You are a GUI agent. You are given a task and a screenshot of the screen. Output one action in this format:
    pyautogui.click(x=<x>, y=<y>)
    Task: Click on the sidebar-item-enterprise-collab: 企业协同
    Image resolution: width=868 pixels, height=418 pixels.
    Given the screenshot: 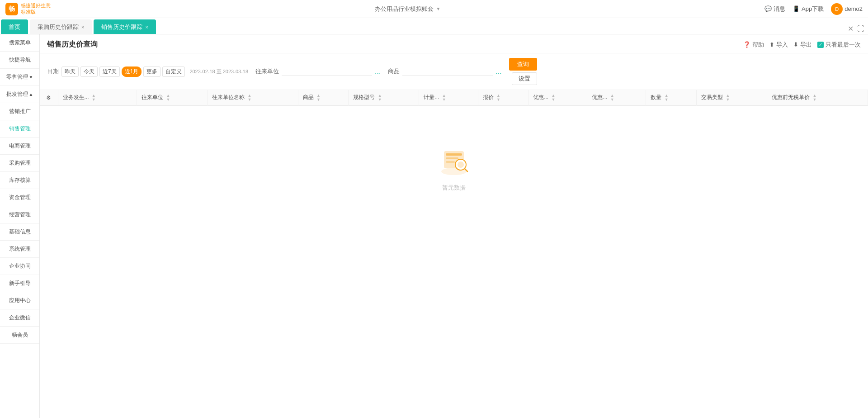 What is the action you would take?
    pyautogui.click(x=20, y=266)
    